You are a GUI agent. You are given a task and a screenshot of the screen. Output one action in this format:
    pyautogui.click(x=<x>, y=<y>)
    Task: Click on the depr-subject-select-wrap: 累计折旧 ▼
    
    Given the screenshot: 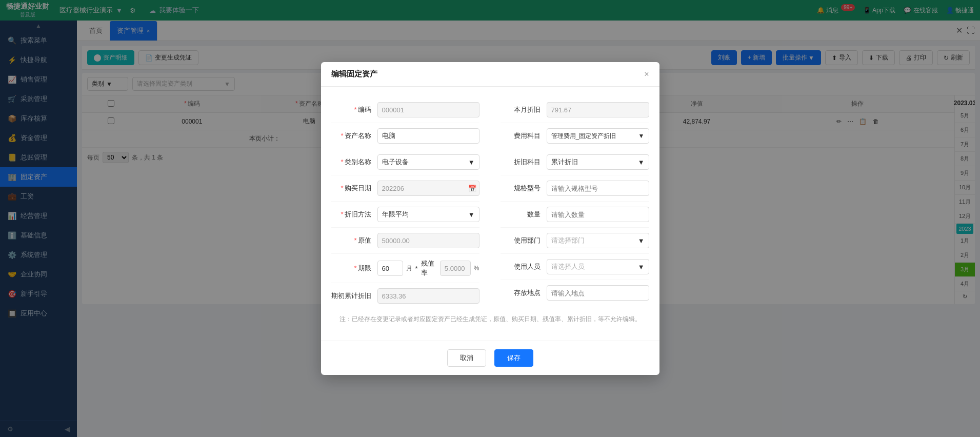 What is the action you would take?
    pyautogui.click(x=598, y=162)
    